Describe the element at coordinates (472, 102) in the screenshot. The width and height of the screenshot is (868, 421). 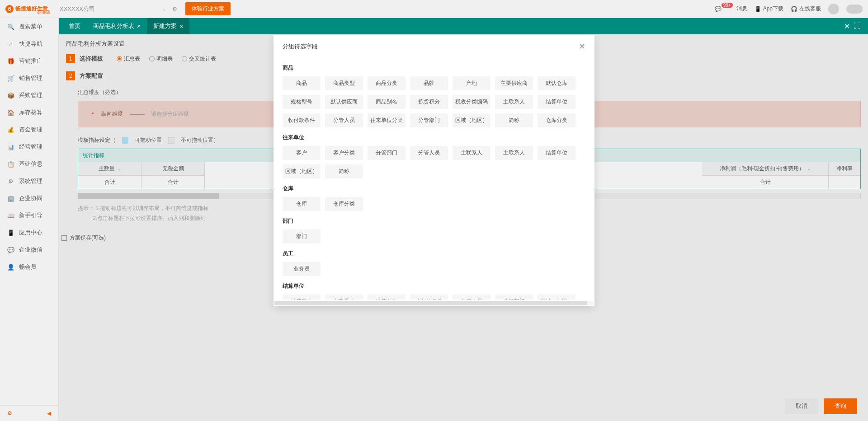
I see `field-chip: 税收分类编码` at that location.